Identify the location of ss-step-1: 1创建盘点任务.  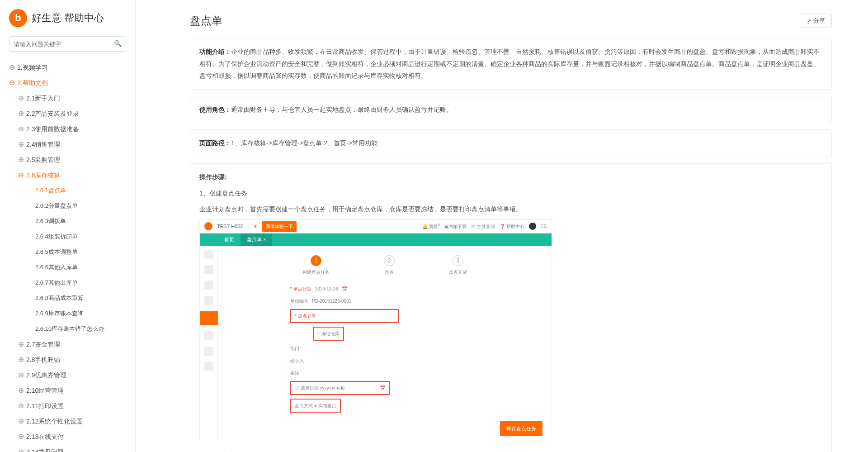
(316, 266).